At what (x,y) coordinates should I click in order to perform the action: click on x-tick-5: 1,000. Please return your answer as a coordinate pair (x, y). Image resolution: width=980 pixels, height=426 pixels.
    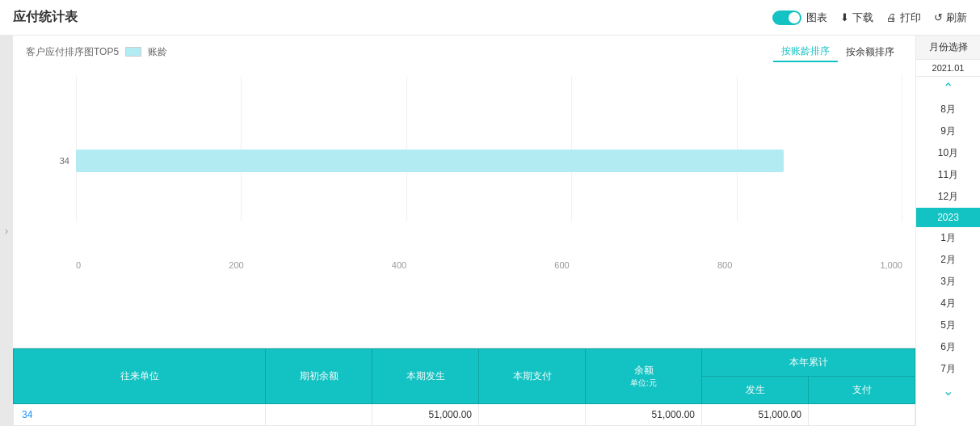
    Looking at the image, I should click on (891, 265).